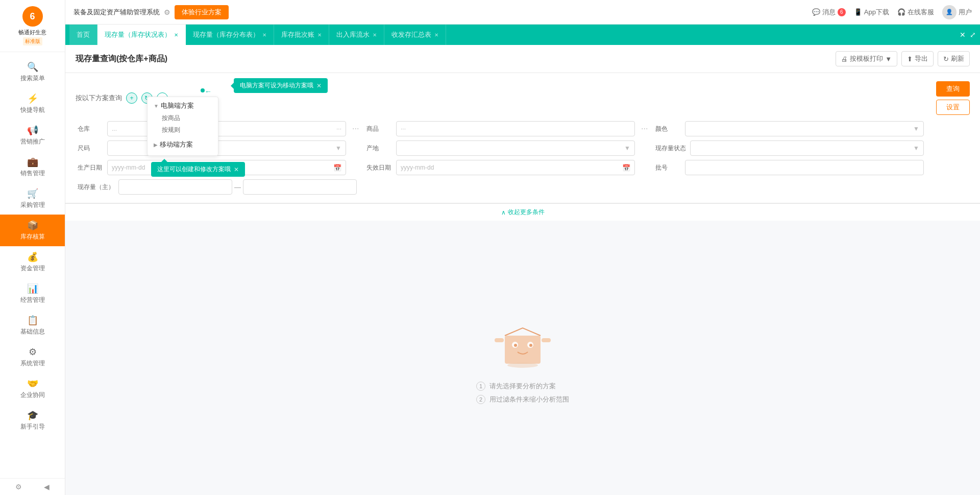 The width and height of the screenshot is (980, 495). What do you see at coordinates (867, 59) in the screenshot?
I see `print-button: 🖨 按模板打印 ▼` at bounding box center [867, 59].